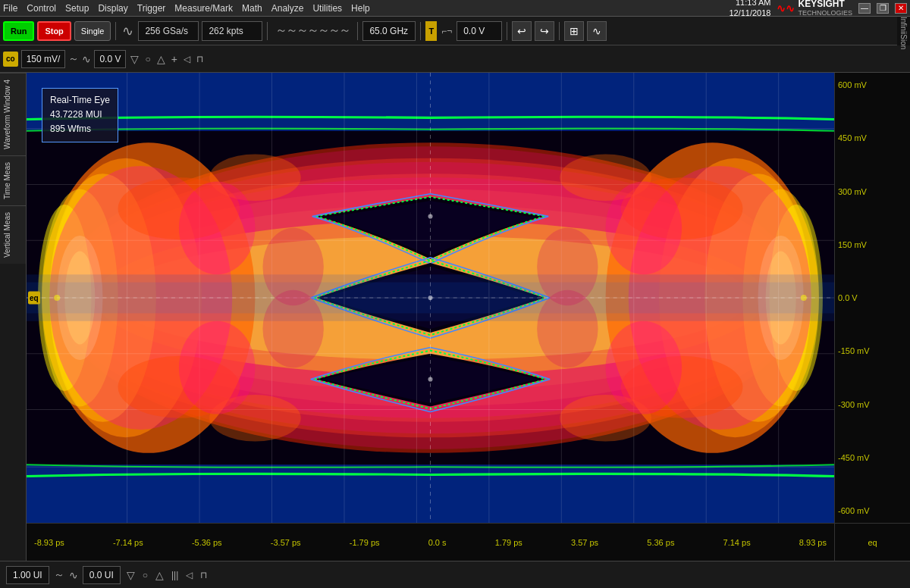 The image size is (910, 588). I want to click on undo-button: ↩, so click(522, 31).